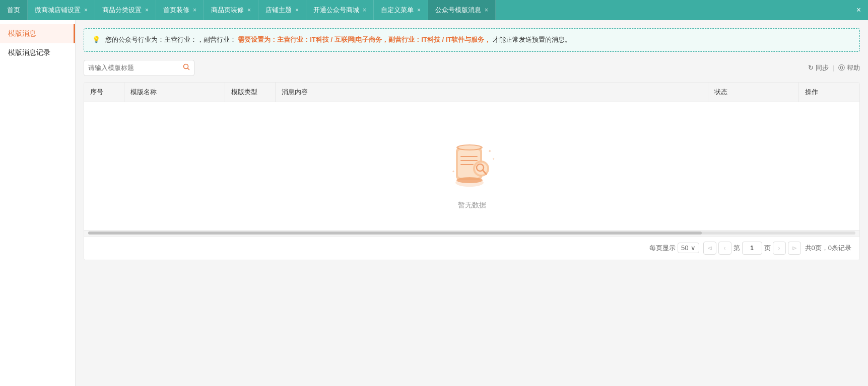  What do you see at coordinates (472, 248) in the screenshot?
I see `pagination: 每页显示 50 ∨ ⊲ ‹ 第 页 › ⊳ 共0页，0条记录` at bounding box center [472, 248].